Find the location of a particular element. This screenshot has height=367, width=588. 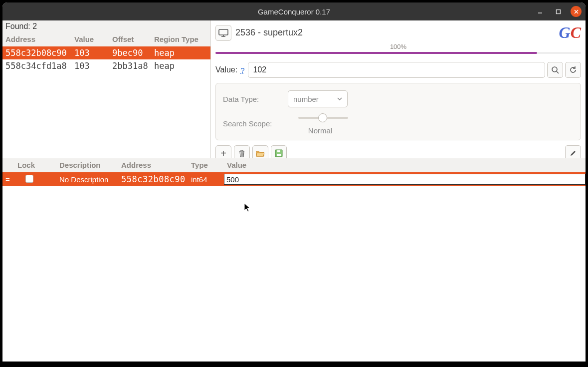

cheat-row: = No Description 558c32b08c90 int64 is located at coordinates (294, 179).